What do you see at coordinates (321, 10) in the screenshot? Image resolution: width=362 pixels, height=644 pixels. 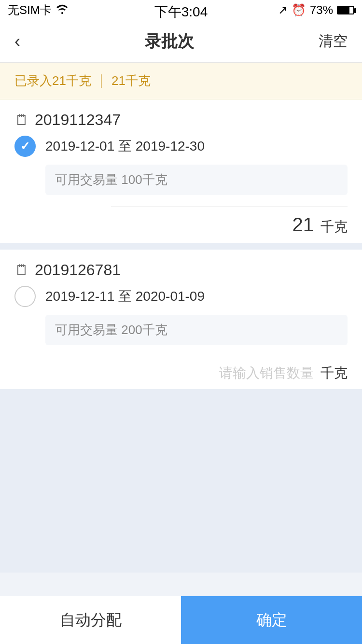 I see `battery-text: 73%` at bounding box center [321, 10].